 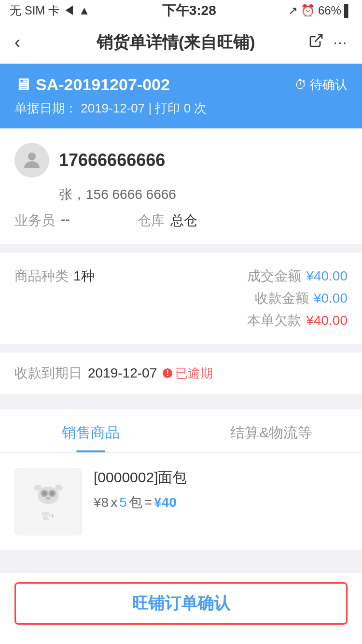 I want to click on product-price-row: ¥8 x 5 包 = ¥40, so click(x=221, y=503).